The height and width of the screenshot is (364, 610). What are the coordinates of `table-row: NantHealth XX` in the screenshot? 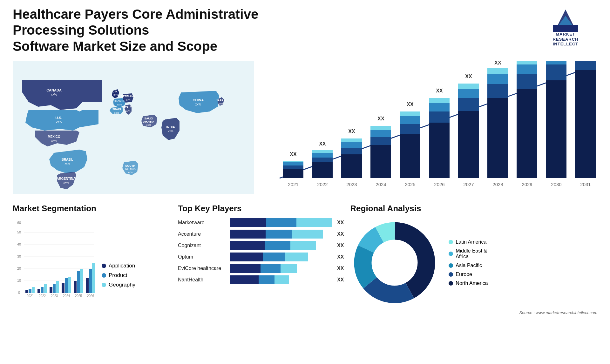 It's located at (261, 280).